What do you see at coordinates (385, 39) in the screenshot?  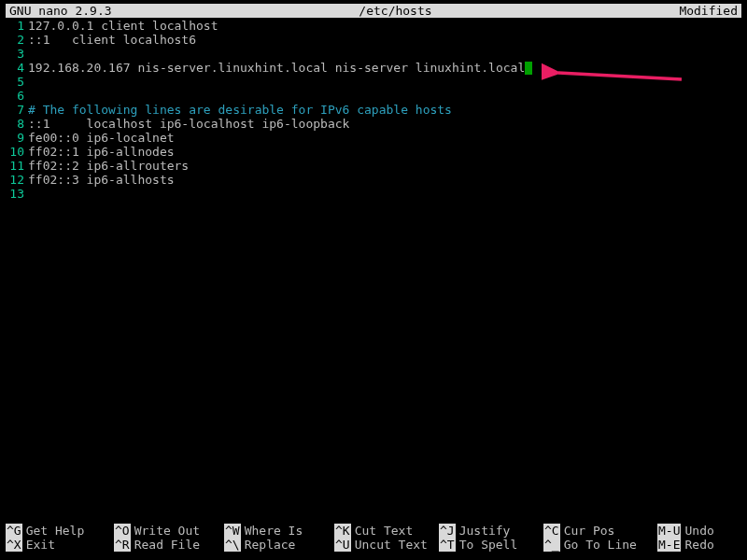 I see `line-content: ::1 client localhost6` at bounding box center [385, 39].